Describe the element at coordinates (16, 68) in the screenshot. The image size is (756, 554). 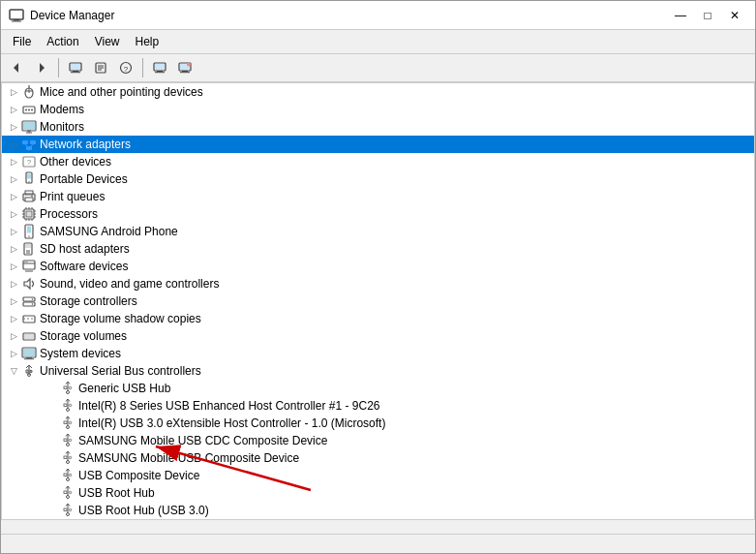
I see `back-button` at that location.